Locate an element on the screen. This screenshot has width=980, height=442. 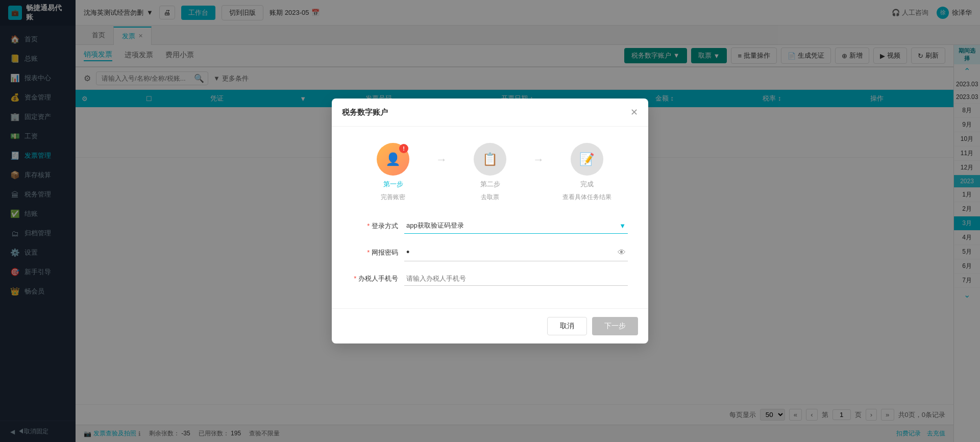
phone-label: * 办税人手机号 is located at coordinates (375, 279).